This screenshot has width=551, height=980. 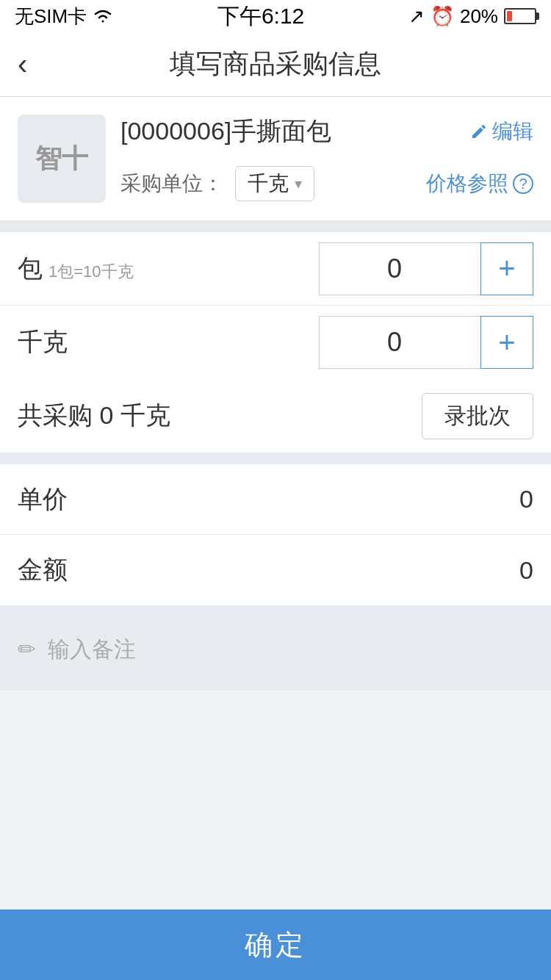 I want to click on status-right: ↗ ⏰ 20%, so click(x=472, y=16).